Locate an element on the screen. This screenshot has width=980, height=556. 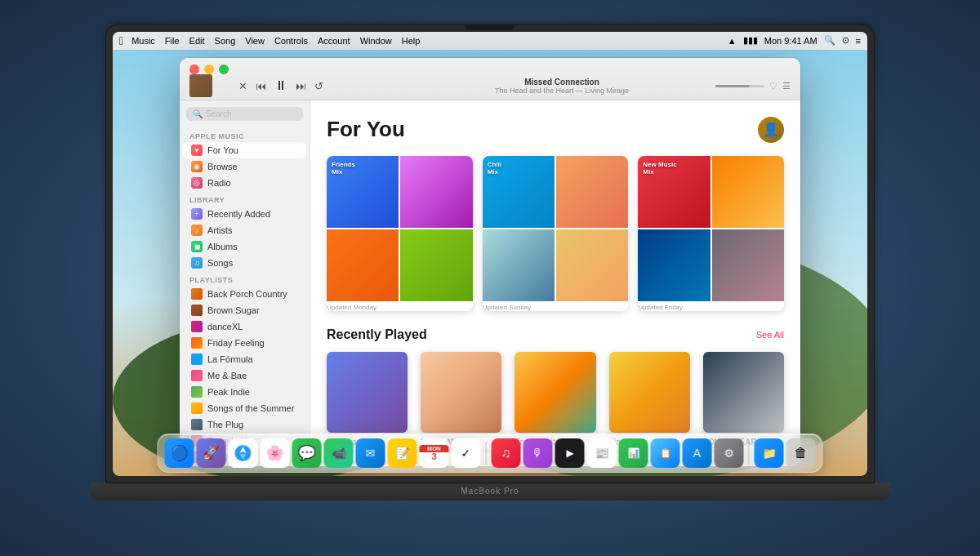
menu-music: Music is located at coordinates (144, 41).